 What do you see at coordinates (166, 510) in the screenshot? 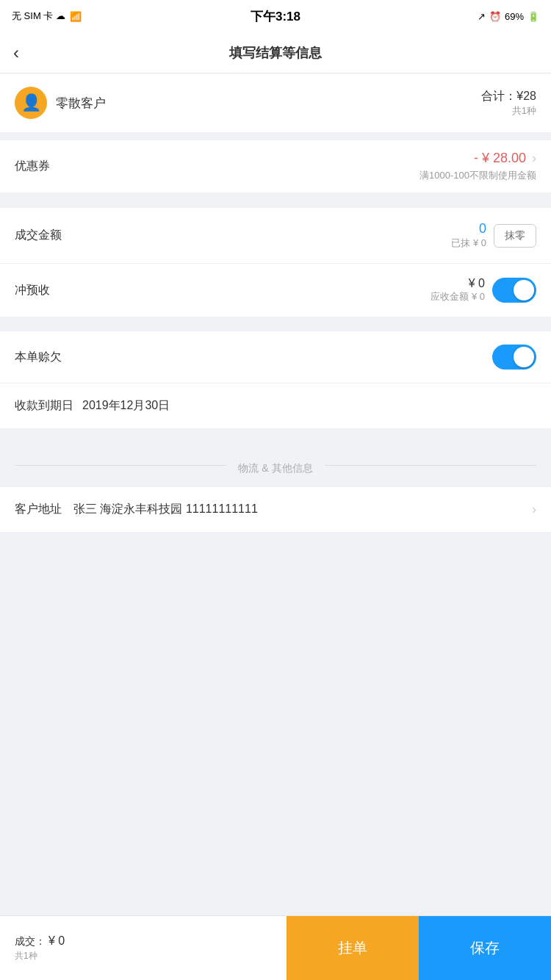
I see `address-value: 张三 海淀永丰科技园 11111111111` at bounding box center [166, 510].